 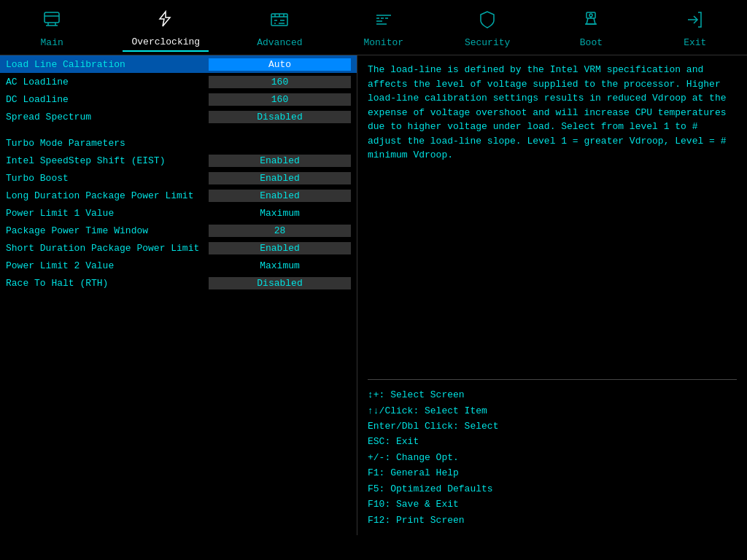 What do you see at coordinates (166, 29) in the screenshot?
I see `nav-overclocking: Overclocking` at bounding box center [166, 29].